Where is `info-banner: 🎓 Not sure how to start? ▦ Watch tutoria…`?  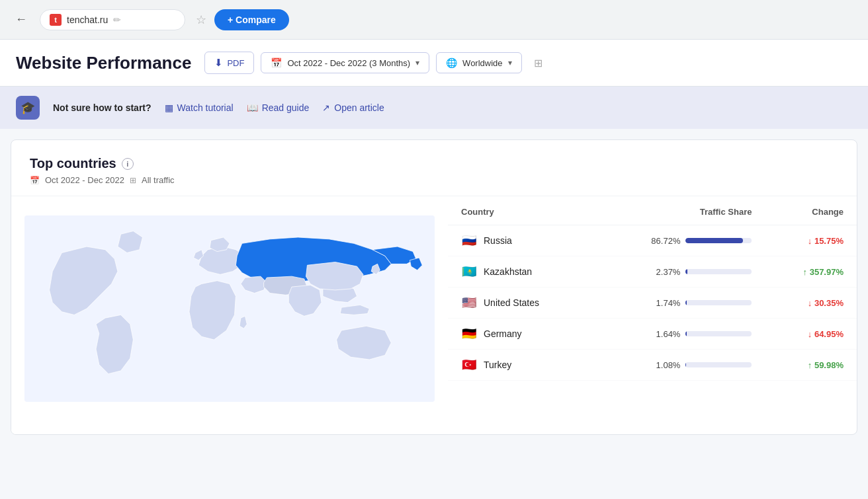 info-banner: 🎓 Not sure how to start? ▦ Watch tutoria… is located at coordinates (434, 108).